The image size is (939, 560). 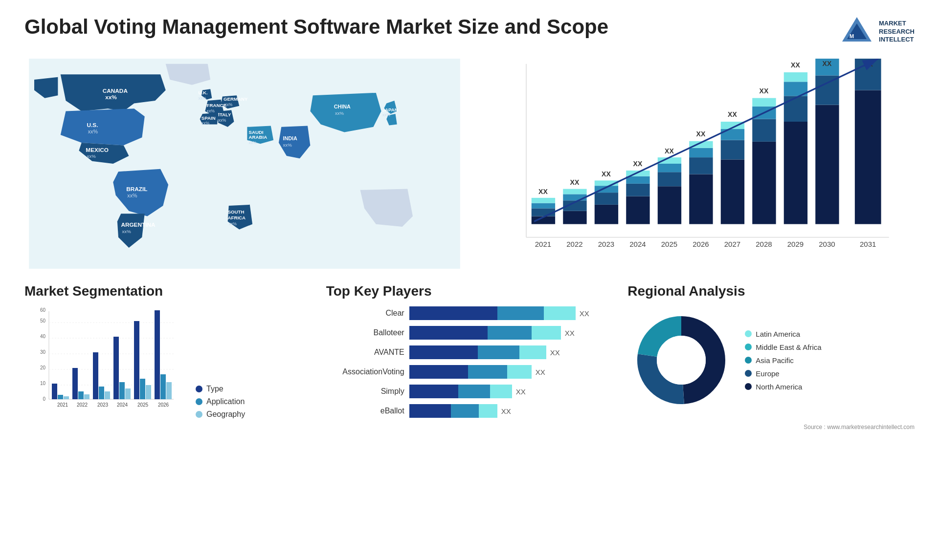 I want to click on x-label-2023: 2023, so click(x=606, y=244).